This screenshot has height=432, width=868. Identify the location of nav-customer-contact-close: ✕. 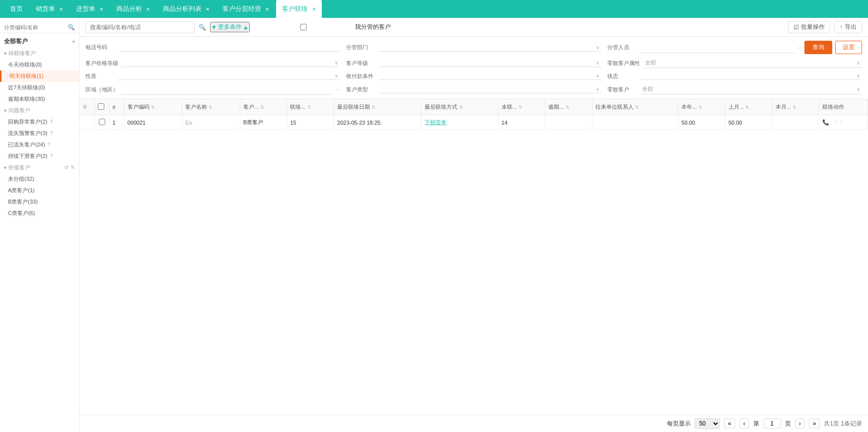
(314, 9).